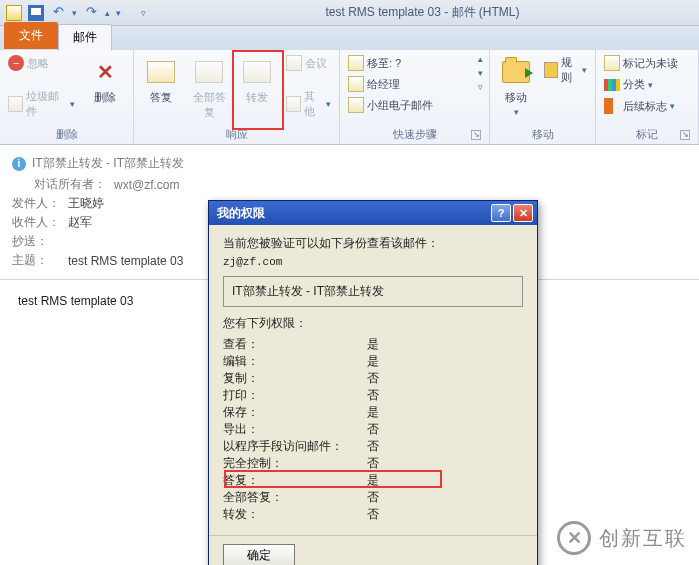  I want to click on dialog-intro: 当前您被验证可以如下身份查看该邮件：, so click(373, 244).